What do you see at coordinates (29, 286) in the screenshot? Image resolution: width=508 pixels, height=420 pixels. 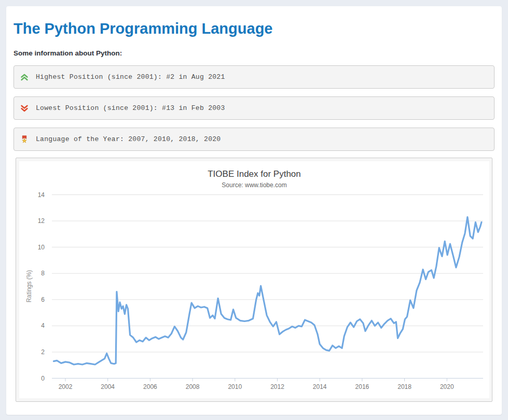 I see `svg-text: Ratings (%)` at bounding box center [29, 286].